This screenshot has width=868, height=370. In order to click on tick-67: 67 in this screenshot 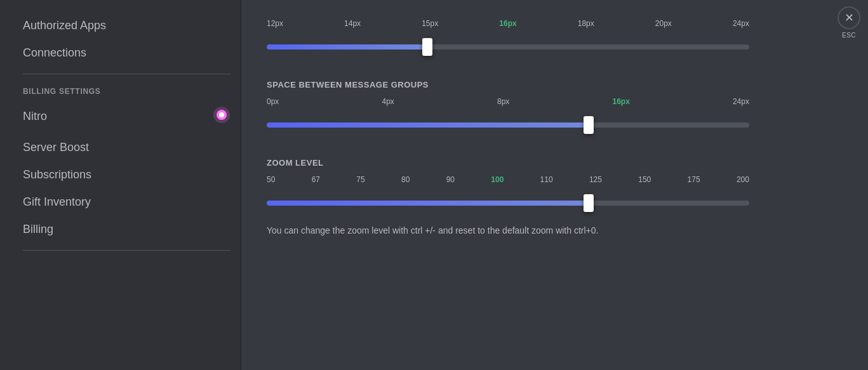, I will do `click(316, 180)`.